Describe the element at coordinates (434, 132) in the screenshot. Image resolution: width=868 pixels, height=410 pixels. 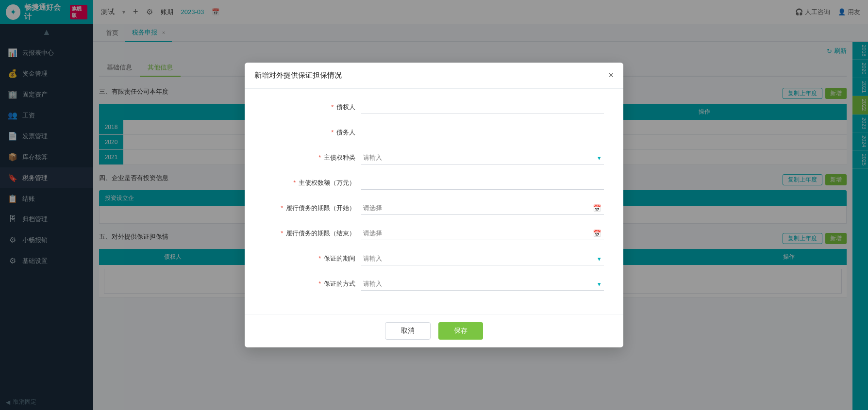
I see `form-row-debtor: * 债务人` at that location.